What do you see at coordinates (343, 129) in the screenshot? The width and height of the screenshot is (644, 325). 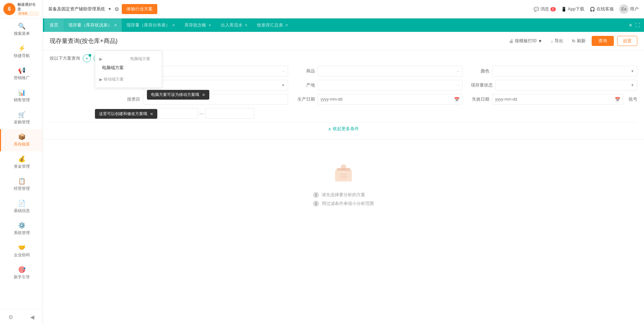 I see `collapse-more-btn: ∧ 收起更多条件` at bounding box center [343, 129].